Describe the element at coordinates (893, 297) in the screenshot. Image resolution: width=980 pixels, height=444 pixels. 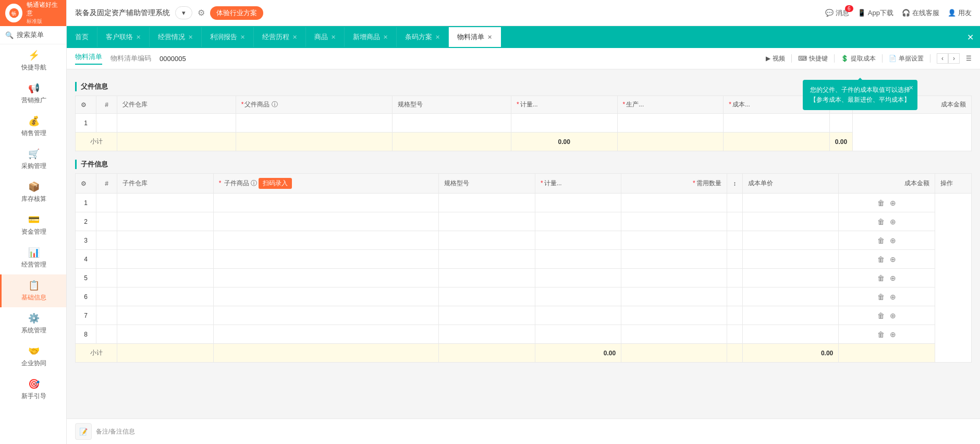
I see `copy-icon-6: ⊕` at that location.